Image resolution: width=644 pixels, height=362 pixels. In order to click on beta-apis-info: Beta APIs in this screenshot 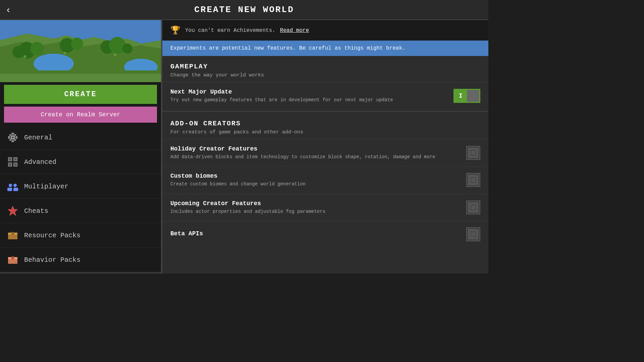, I will do `click(318, 235)`.